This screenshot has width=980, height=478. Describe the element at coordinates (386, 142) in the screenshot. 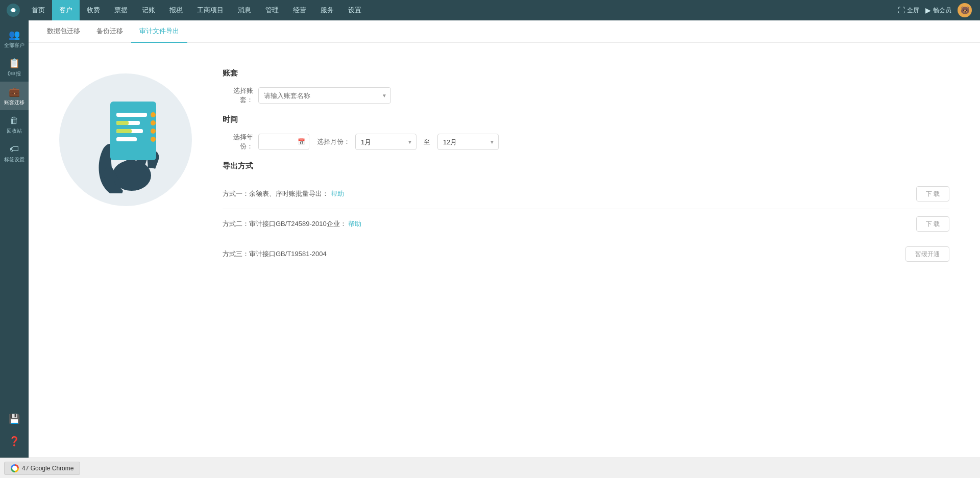

I see `month-start-select: 1月2月3月 4月5月6月 7月8月9月 10月11月12月` at that location.